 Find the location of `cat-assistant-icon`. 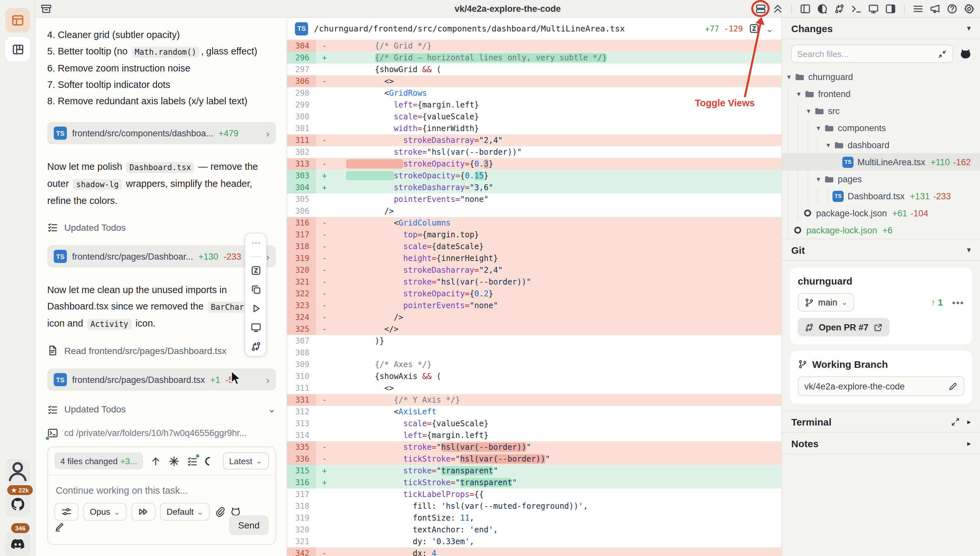

cat-assistant-icon is located at coordinates (965, 54).